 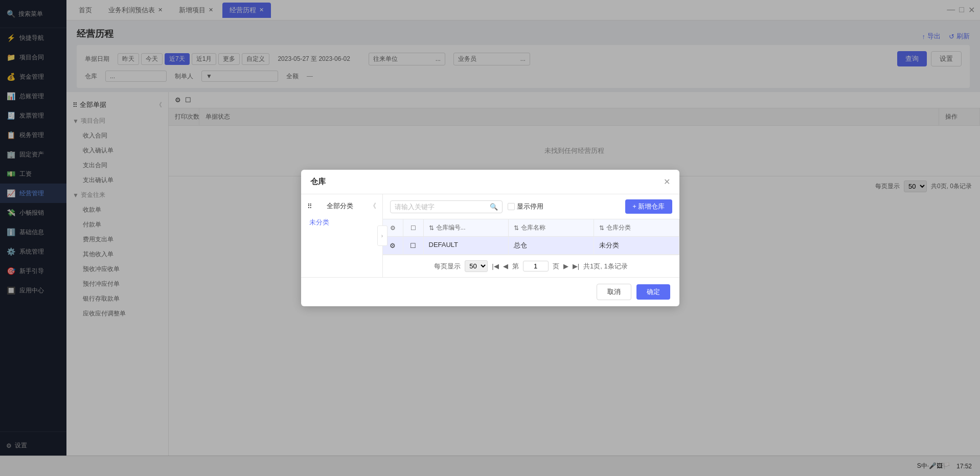 I want to click on show-disabled-checkbox, so click(x=511, y=207).